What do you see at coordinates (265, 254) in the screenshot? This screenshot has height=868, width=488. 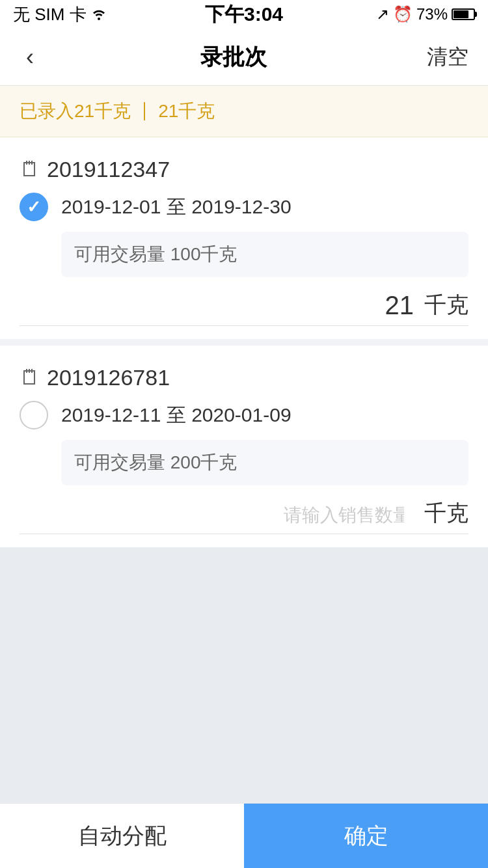 I see `available-qty-1: 可用交易量 100千克` at bounding box center [265, 254].